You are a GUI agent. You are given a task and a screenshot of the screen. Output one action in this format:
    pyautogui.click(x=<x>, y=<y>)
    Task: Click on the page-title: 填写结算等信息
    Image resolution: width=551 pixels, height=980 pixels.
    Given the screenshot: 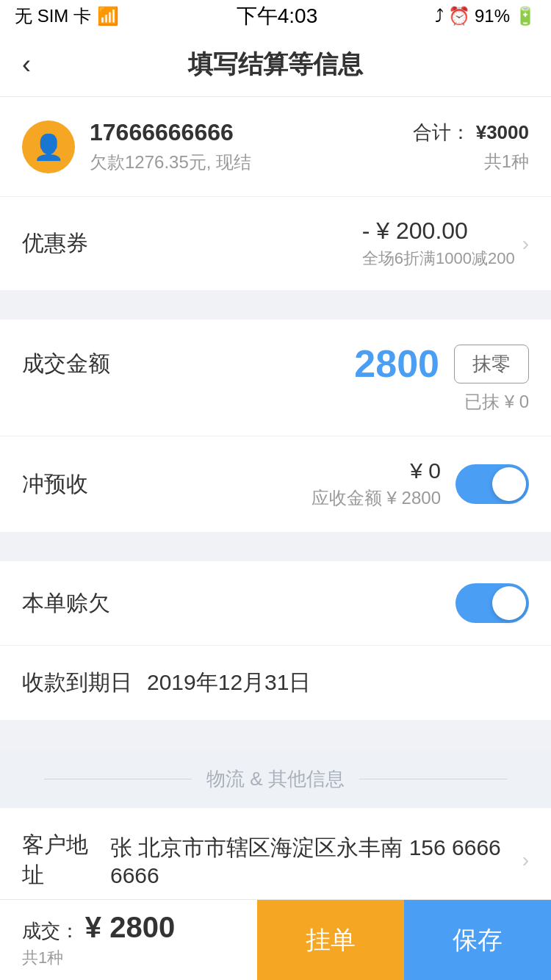 What is the action you would take?
    pyautogui.click(x=276, y=65)
    